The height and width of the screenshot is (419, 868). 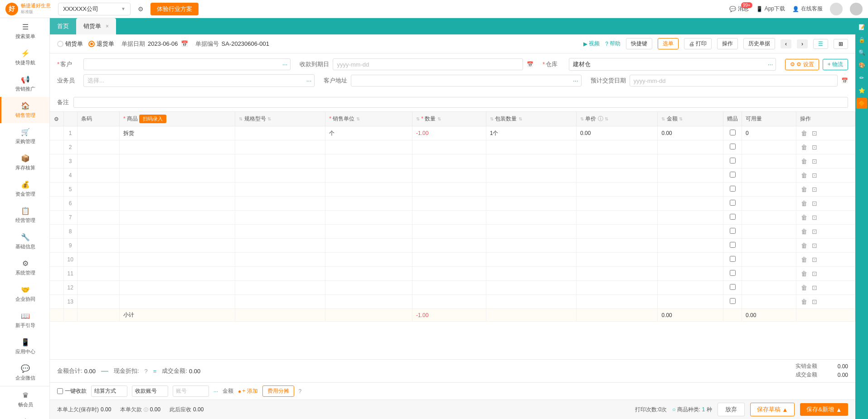 I want to click on settings-icon: ⚙, so click(x=141, y=9).